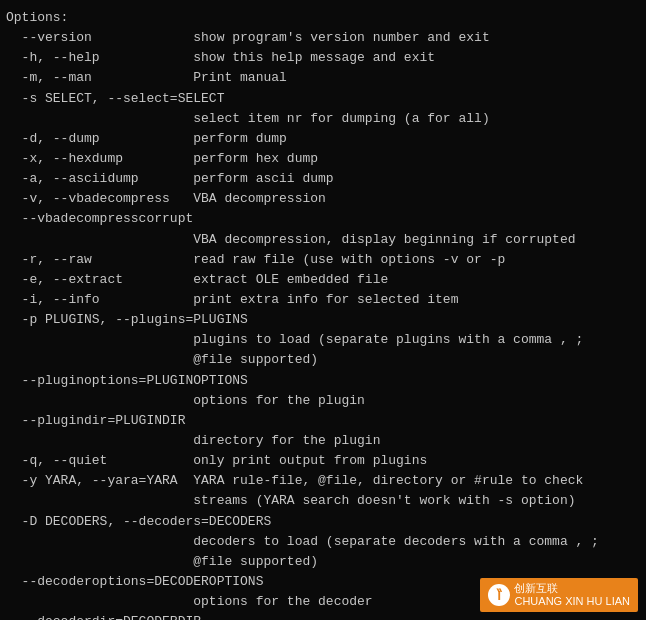 This screenshot has width=646, height=620. Describe the element at coordinates (572, 588) in the screenshot. I see `watermark-line1: 创新互联` at that location.